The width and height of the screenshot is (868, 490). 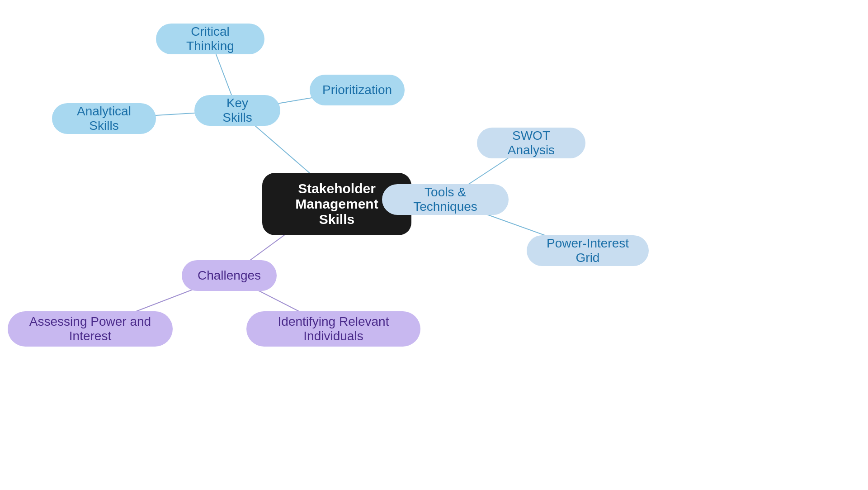 I want to click on prioritization-label: Prioritization, so click(x=357, y=90).